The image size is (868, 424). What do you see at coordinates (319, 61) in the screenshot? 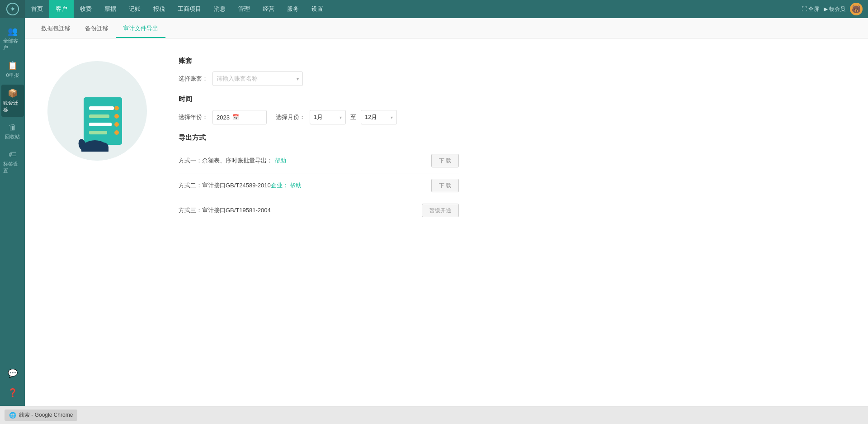
I see `account-section-title: 账套` at bounding box center [319, 61].